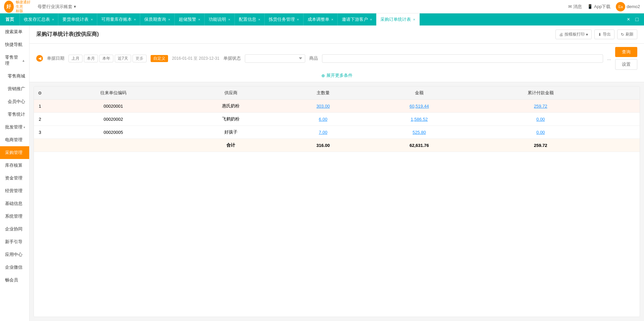 The height and width of the screenshot is (321, 644). What do you see at coordinates (15, 216) in the screenshot?
I see `sidebar-item-sys-mgmt: 系统管理` at bounding box center [15, 216].